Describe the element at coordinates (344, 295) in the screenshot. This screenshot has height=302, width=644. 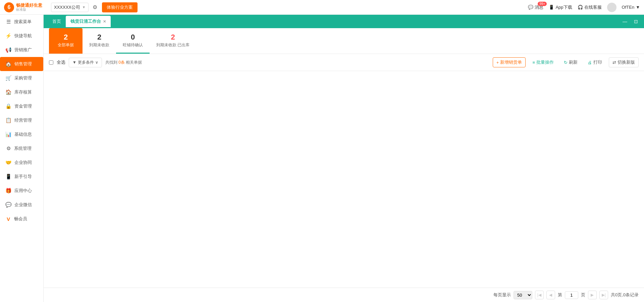
I see `pagination-bar: 每页显示 50 100 200 |◀ ◀ 第 页 ▶ ▶| 共0页,0条记录` at that location.